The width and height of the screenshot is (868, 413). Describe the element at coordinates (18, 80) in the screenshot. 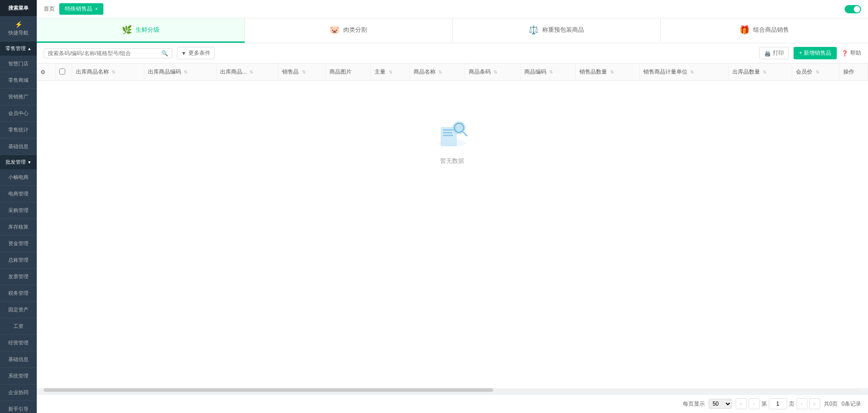

I see `retail-mall-label: 零售商城` at that location.